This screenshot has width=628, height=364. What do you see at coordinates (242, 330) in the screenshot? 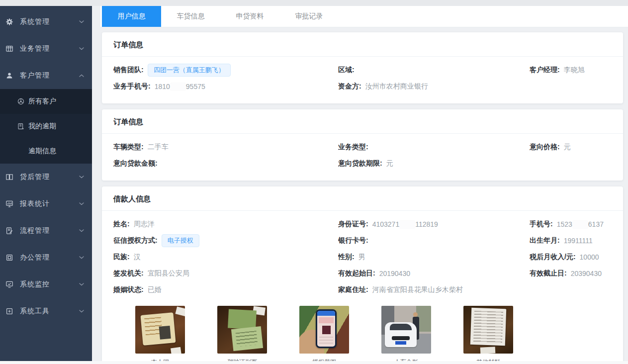
I see `green-booklet-photo-thumbnail` at bounding box center [242, 330].